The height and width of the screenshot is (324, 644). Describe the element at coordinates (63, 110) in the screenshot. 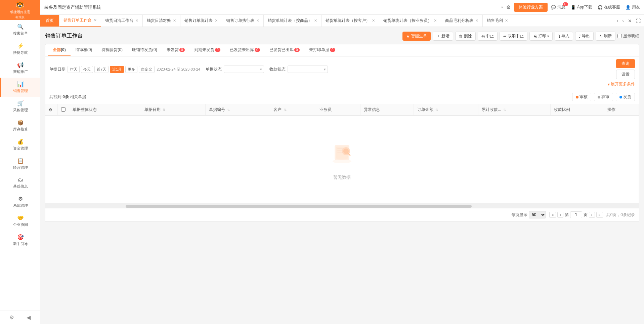

I see `th-check` at that location.